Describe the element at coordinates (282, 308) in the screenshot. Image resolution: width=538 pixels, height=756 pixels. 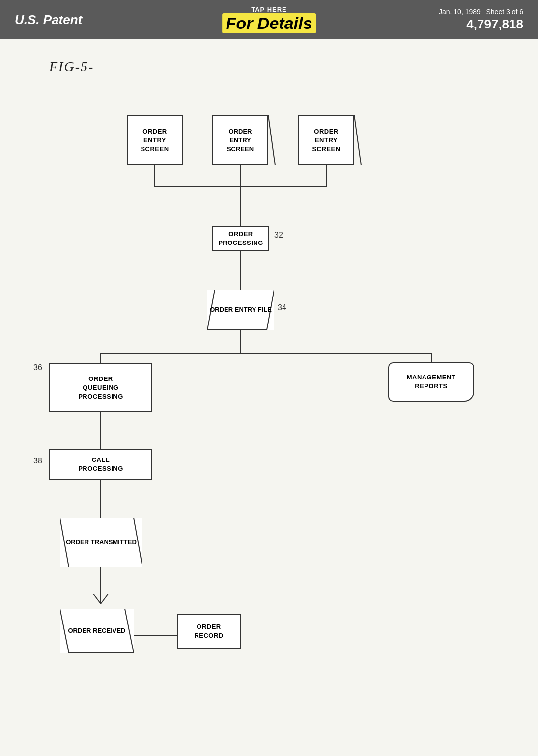
I see `ref-34: 34` at that location.